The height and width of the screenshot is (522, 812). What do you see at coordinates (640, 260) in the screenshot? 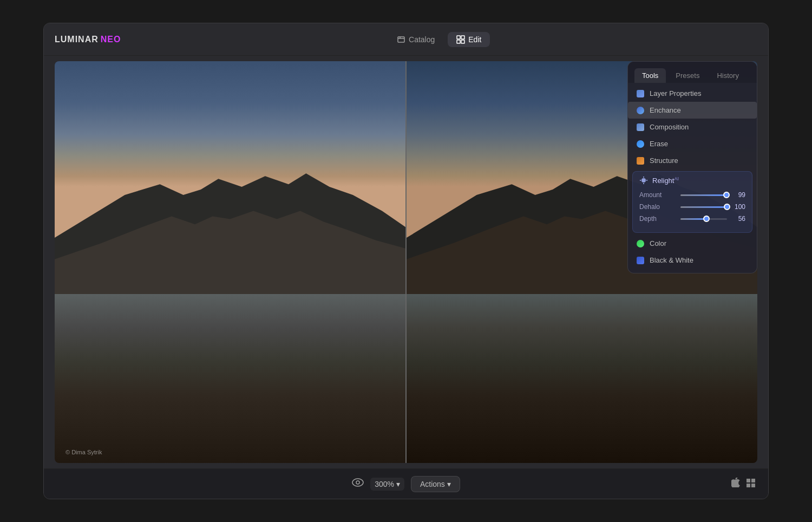
I see `black-white-icon` at bounding box center [640, 260].